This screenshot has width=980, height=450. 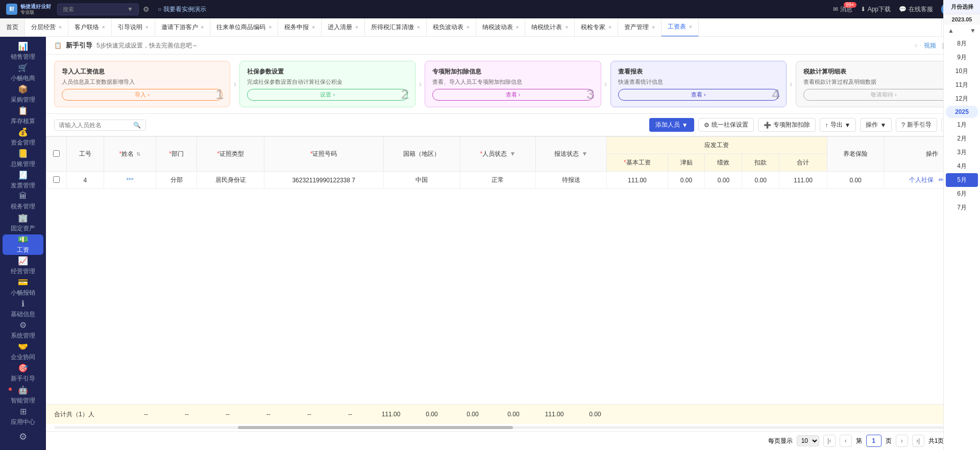 What do you see at coordinates (791, 84) in the screenshot?
I see `step-arrow-4: ›` at bounding box center [791, 84].